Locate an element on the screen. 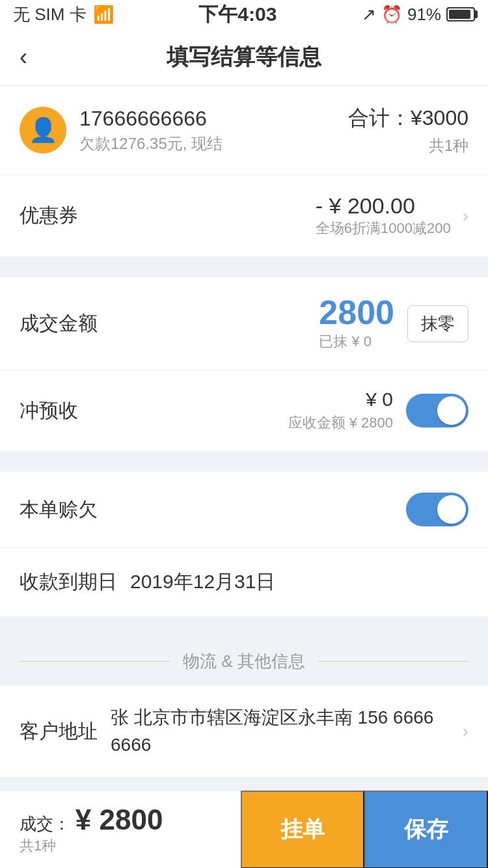  total-sub: 共1种 is located at coordinates (409, 146).